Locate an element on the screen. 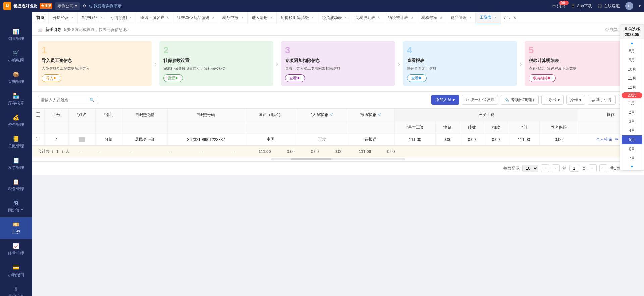 The width and height of the screenshot is (644, 296). sidebar-item-ledger: 📒 总账管理 is located at coordinates (16, 142).